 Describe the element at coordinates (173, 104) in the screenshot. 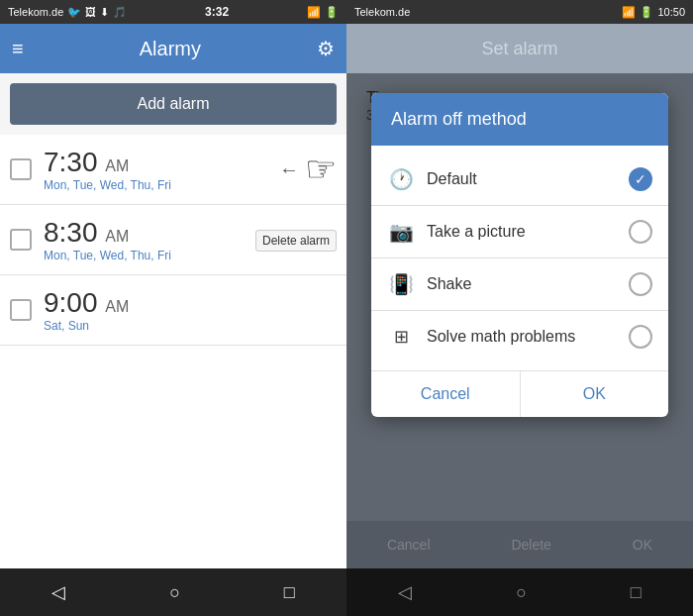

I see `add-alarm-button: Add alarm` at that location.